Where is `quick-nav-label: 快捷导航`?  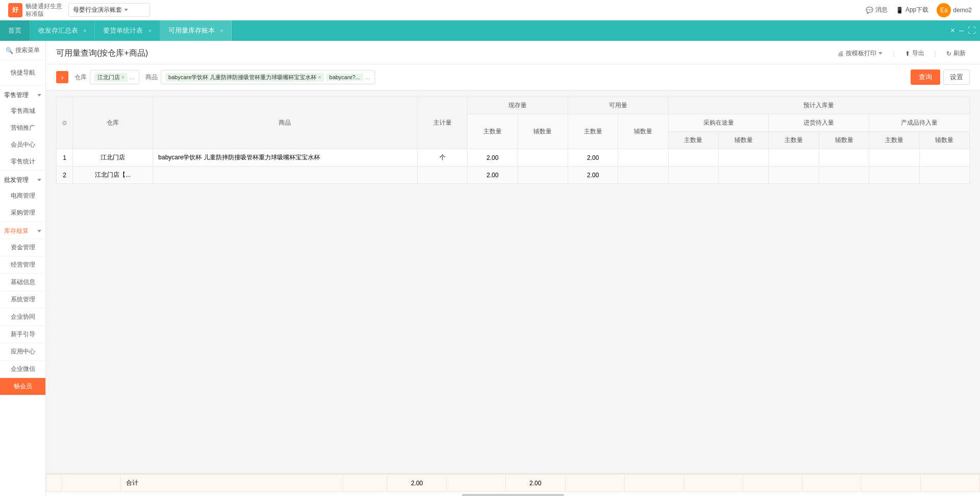 quick-nav-label: 快捷导航 is located at coordinates (23, 73).